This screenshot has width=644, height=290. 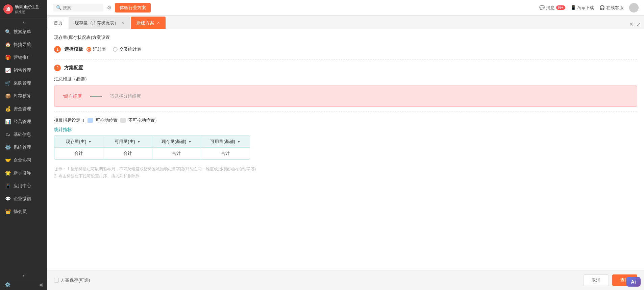 What do you see at coordinates (70, 120) in the screenshot?
I see `indicator-label-text: 模板指标设定（` at bounding box center [70, 120].